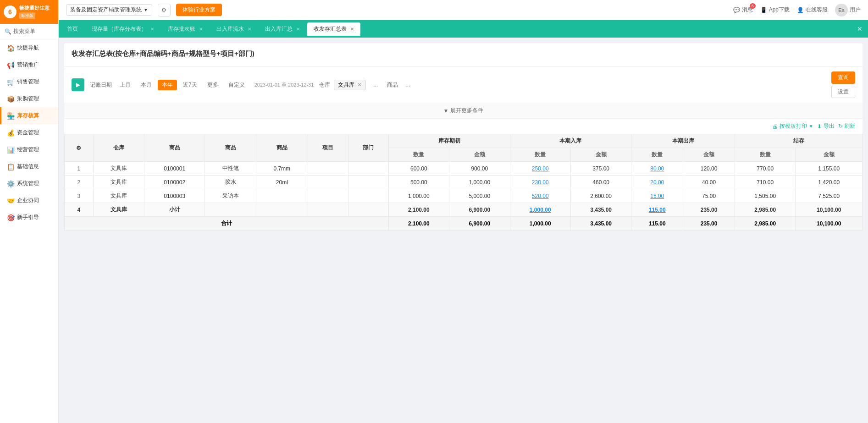  Describe the element at coordinates (79, 148) in the screenshot. I see `th-settings: ⚙` at that location.